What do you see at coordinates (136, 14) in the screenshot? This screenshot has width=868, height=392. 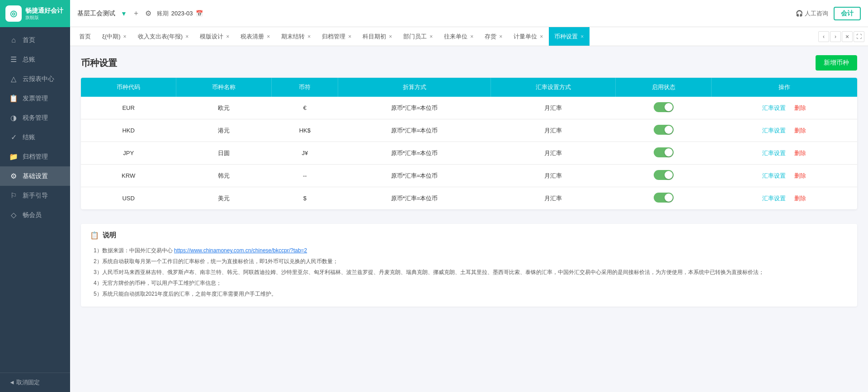 I see `topbar-add-button: ＋` at bounding box center [136, 14].